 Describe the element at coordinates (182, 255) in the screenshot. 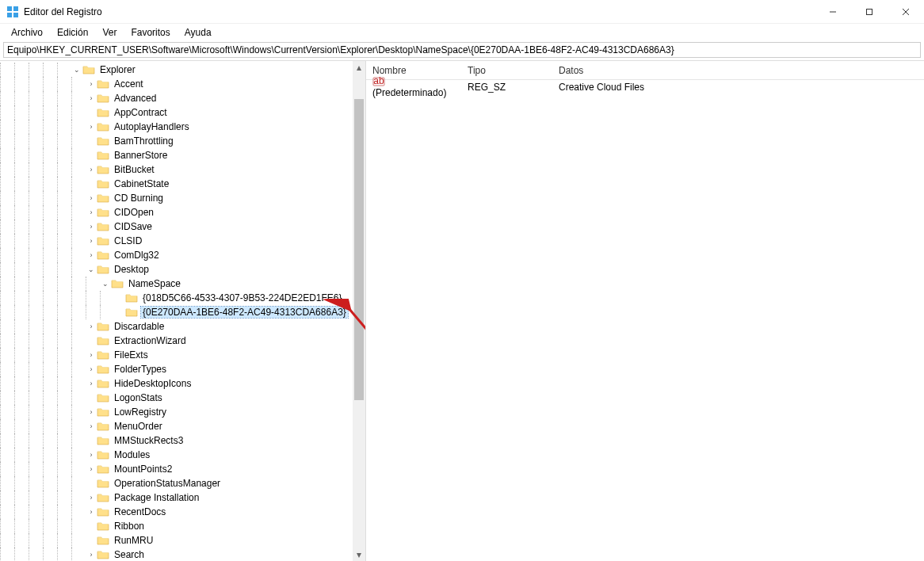

I see `tree-item: ›ComDlg32` at that location.